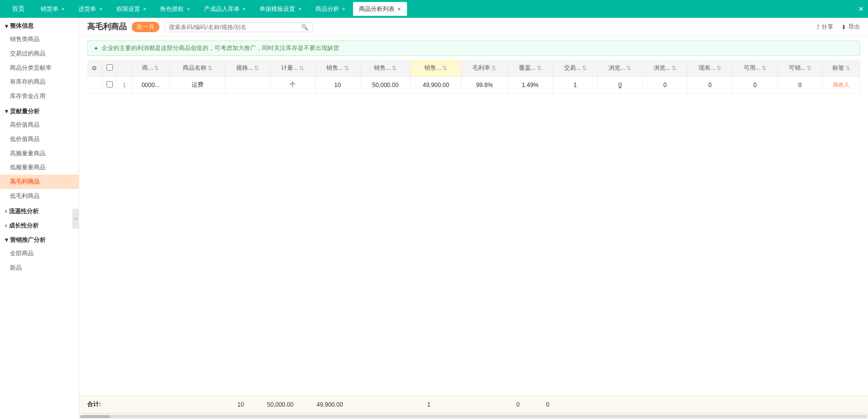  What do you see at coordinates (109, 68) in the screenshot?
I see `col-checkbox-header` at bounding box center [109, 68].